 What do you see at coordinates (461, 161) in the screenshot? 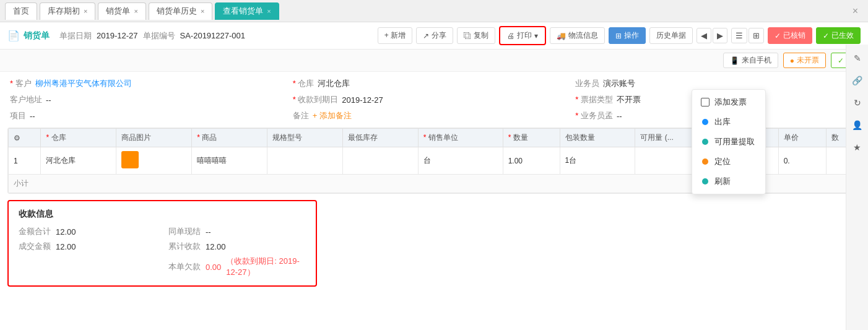
I see `cell-sales-unit: 台` at bounding box center [461, 161].